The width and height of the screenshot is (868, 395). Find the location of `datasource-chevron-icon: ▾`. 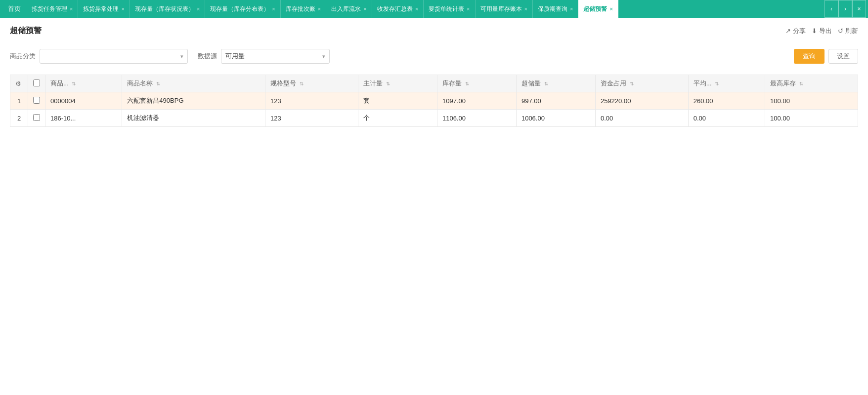

datasource-chevron-icon: ▾ is located at coordinates (324, 56).